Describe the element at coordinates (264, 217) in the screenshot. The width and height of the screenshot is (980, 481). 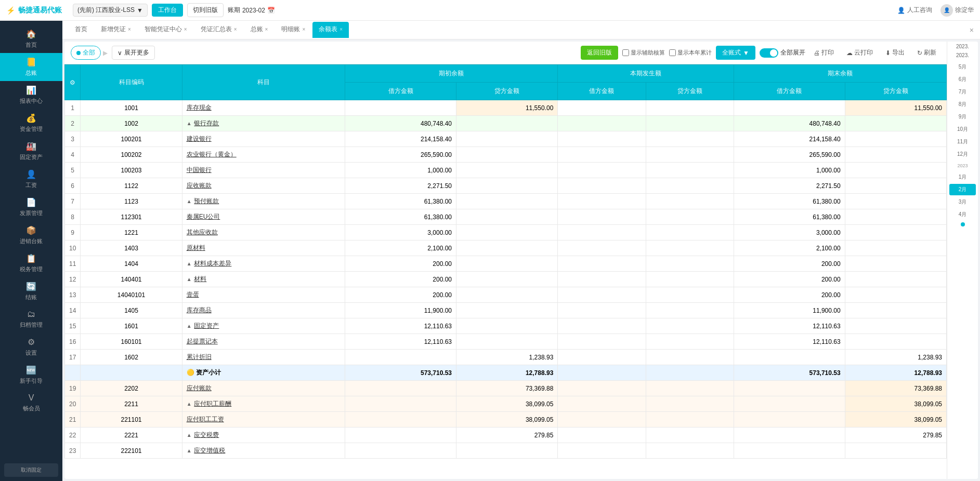
I see `subject-name: 秦属EU公司` at that location.